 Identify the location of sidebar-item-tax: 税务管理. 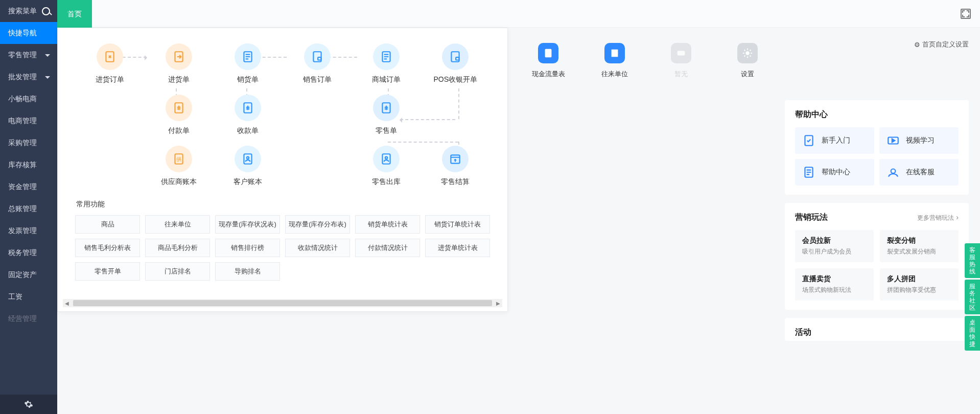
(29, 252).